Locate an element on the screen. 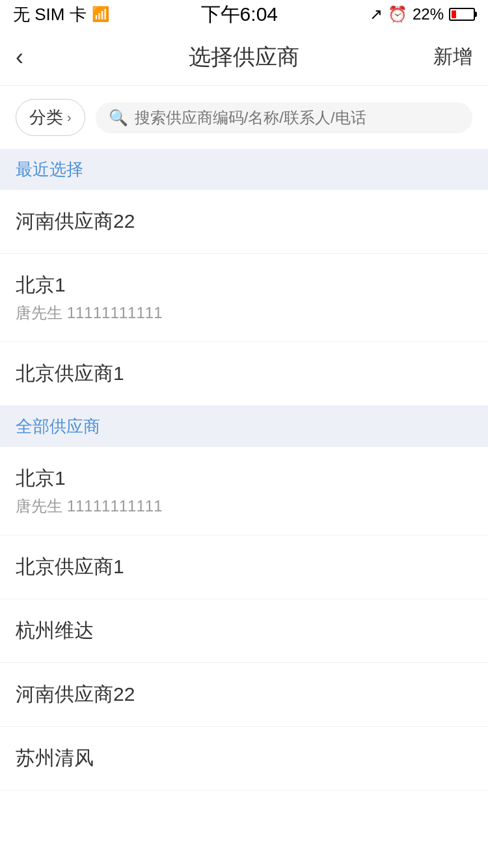 The width and height of the screenshot is (488, 868). back-button: ‹ is located at coordinates (35, 57).